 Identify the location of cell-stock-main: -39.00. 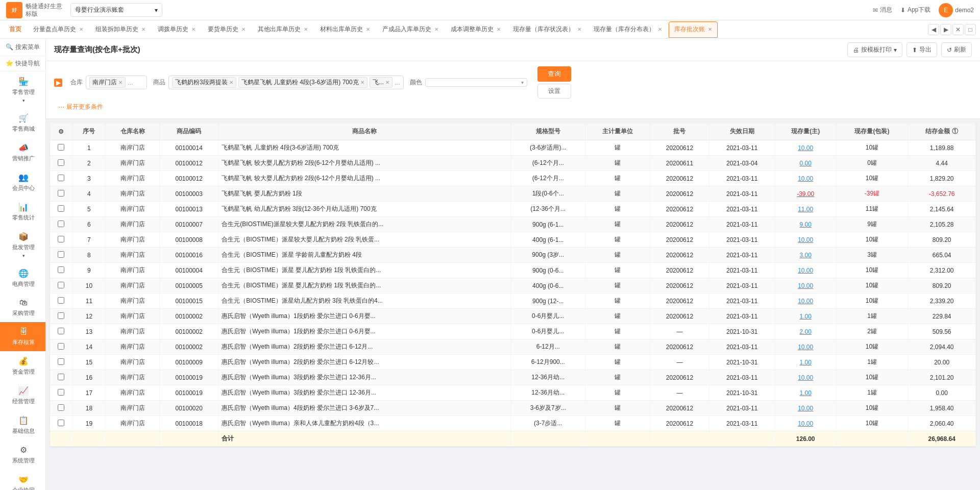
(805, 194).